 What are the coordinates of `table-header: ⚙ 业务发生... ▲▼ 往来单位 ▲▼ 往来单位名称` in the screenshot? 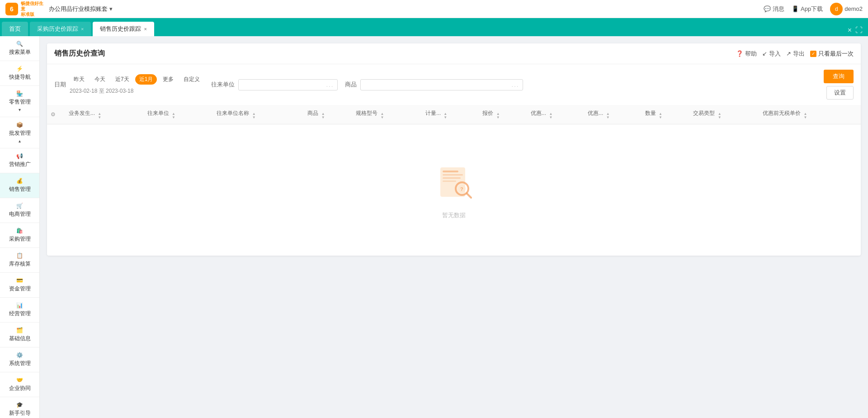 It's located at (454, 115).